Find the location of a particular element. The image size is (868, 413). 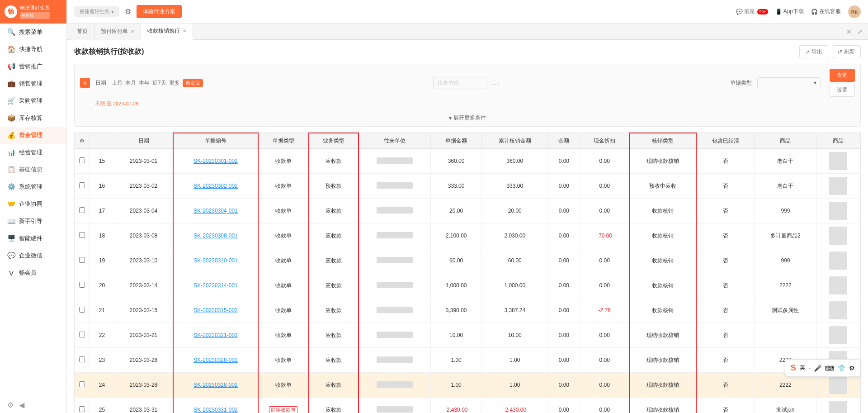

sidebar-item-marketing: 📢 营销推广 is located at coordinates (33, 66).